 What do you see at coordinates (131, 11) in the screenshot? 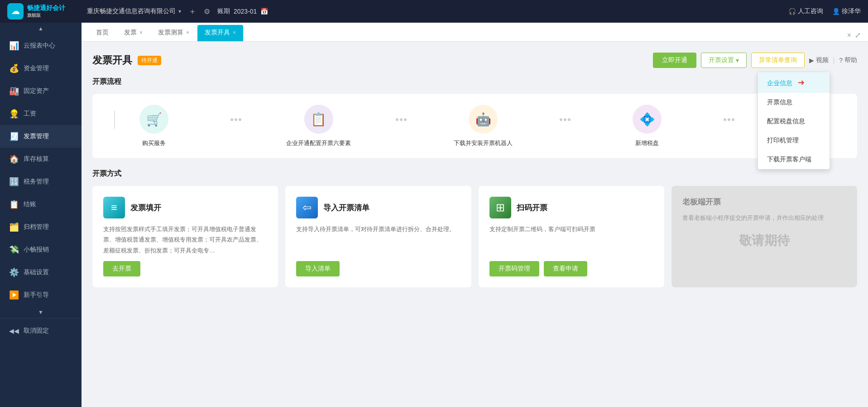
I see `company-name: 重庆畅捷交通信息咨询有限公司` at bounding box center [131, 11].